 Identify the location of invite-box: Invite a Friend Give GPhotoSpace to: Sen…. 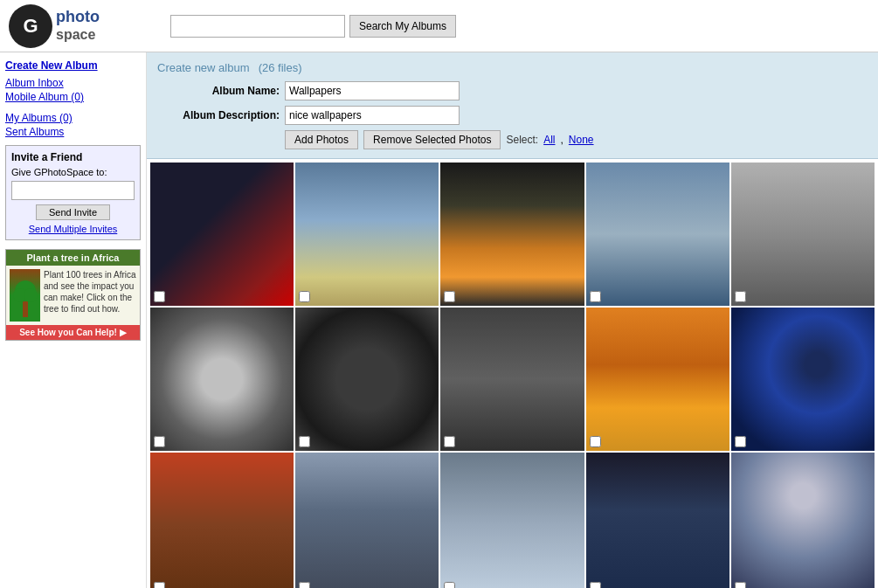
(73, 192).